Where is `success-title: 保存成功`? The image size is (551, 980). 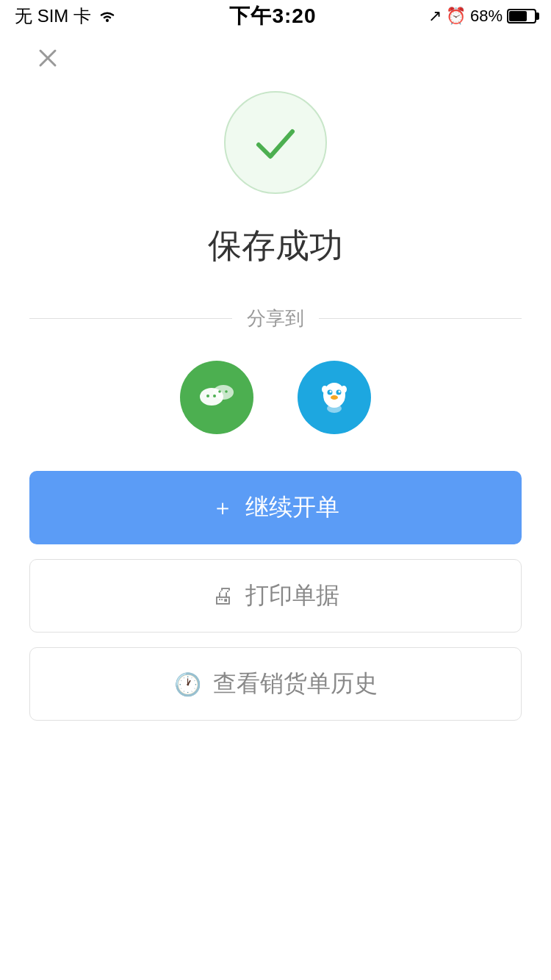 success-title: 保存成功 is located at coordinates (276, 246).